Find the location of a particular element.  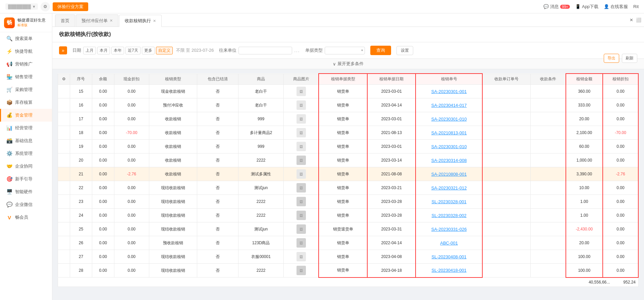

writeoff-no-link: SA-20230414-017 is located at coordinates (449, 105).